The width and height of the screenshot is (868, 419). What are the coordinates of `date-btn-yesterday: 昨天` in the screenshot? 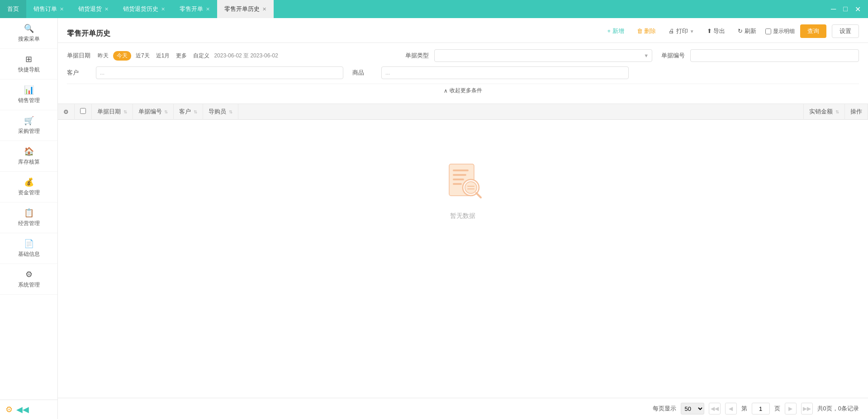 It's located at (103, 56).